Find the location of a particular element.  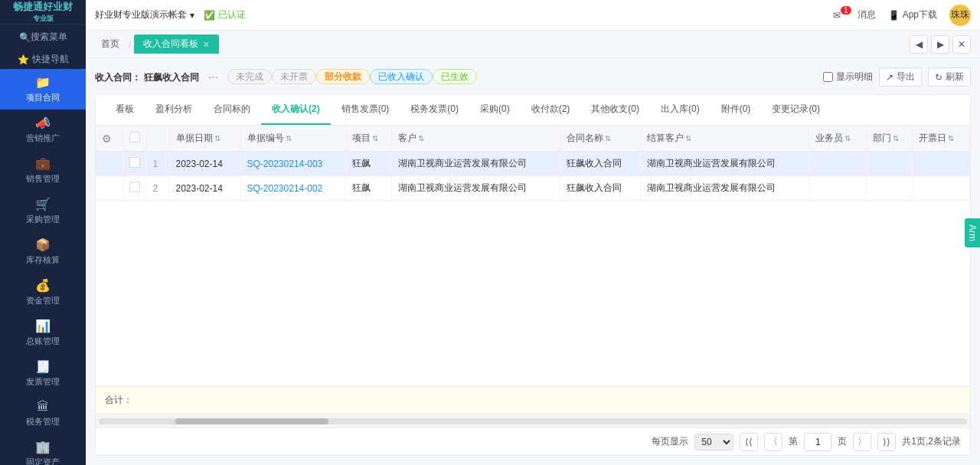

col-header-num is located at coordinates (158, 139).